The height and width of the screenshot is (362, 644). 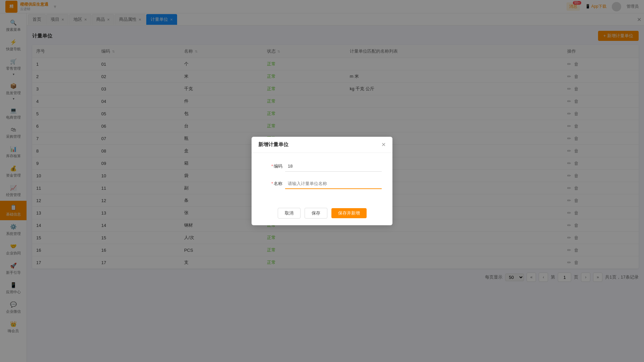 I want to click on name-label: *名称, so click(x=272, y=184).